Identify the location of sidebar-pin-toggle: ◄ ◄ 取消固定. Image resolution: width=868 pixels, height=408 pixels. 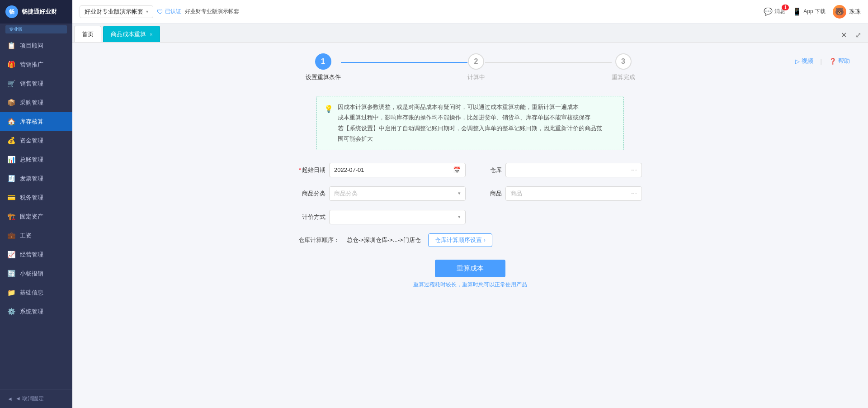
(36, 399).